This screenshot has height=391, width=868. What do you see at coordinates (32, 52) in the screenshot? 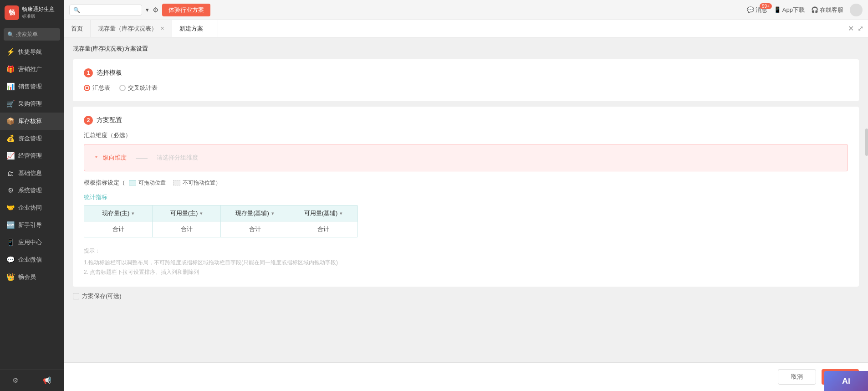
I see `sidebar-item-quick-nav: ⚡ 快捷导航` at bounding box center [32, 52].